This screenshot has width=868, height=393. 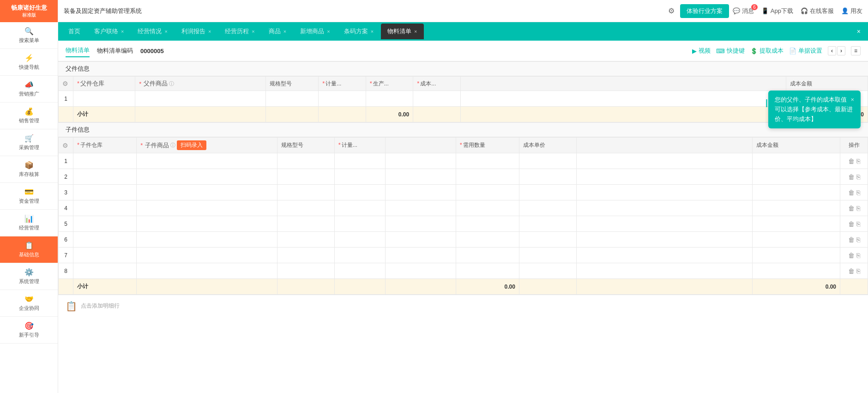 What do you see at coordinates (29, 277) in the screenshot?
I see `sidebar-item-system: ⚙️ 系统管理` at bounding box center [29, 277].